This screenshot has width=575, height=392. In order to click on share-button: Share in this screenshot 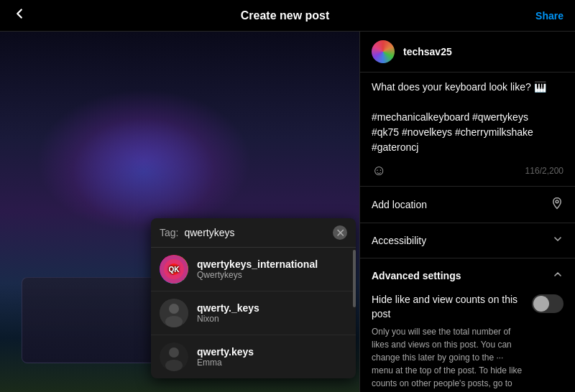, I will do `click(549, 16)`.